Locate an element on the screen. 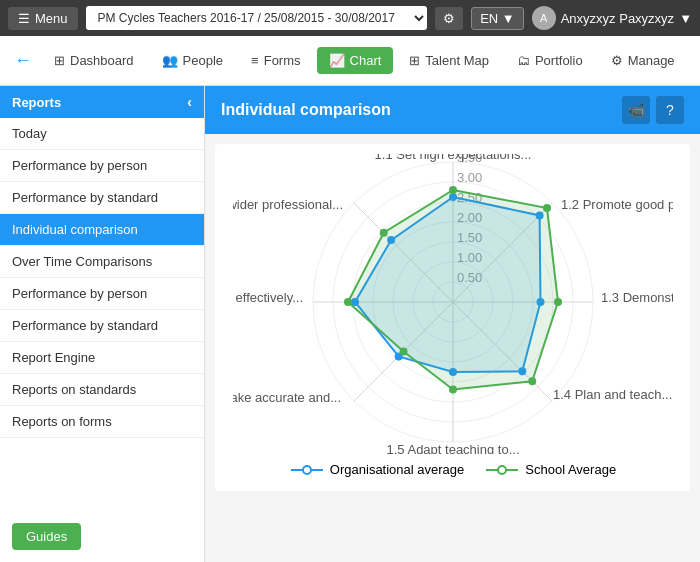  talent-map-icon: ⊞ is located at coordinates (414, 60).